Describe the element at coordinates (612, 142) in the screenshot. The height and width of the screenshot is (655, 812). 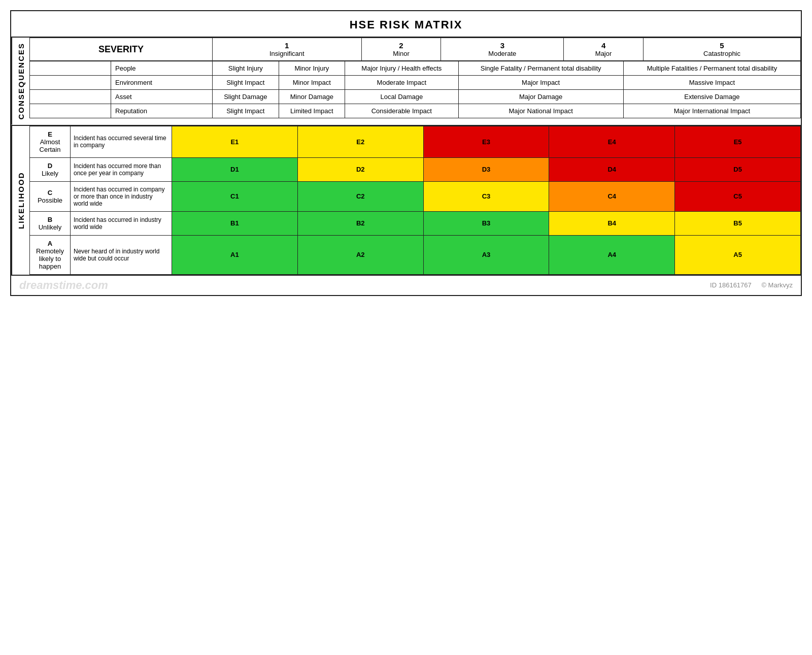
I see `risk-cell-e4: E4` at that location.